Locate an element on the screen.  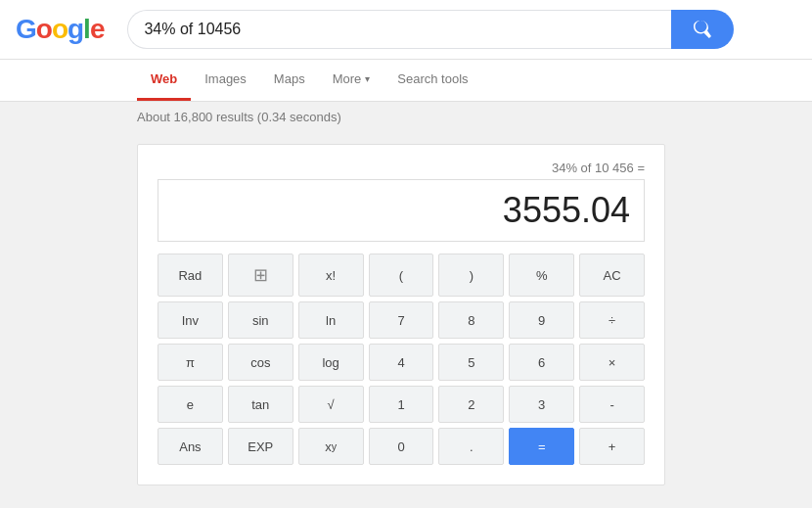
search-input: 34% of 10456 is located at coordinates (399, 29).